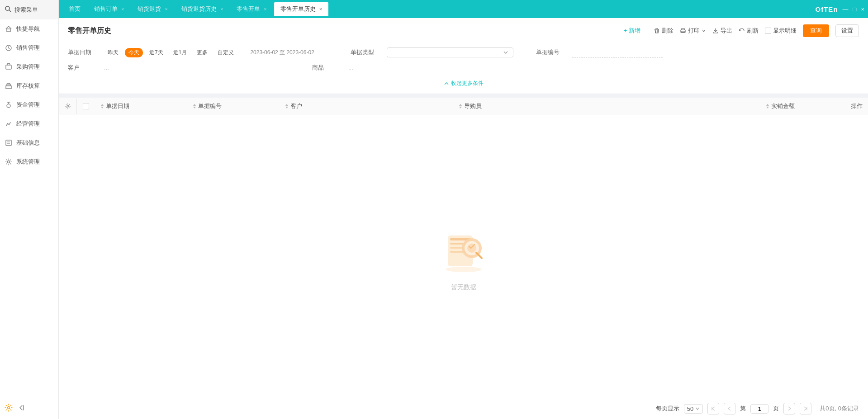  Describe the element at coordinates (617, 52) in the screenshot. I see `bill-no-input` at that location.